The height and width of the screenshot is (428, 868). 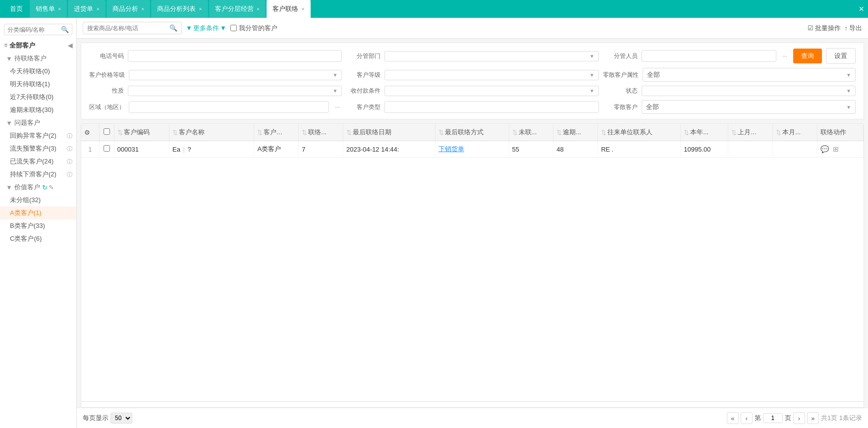 I want to click on th-not-contact: ⇅ 未联..., so click(x=531, y=133).